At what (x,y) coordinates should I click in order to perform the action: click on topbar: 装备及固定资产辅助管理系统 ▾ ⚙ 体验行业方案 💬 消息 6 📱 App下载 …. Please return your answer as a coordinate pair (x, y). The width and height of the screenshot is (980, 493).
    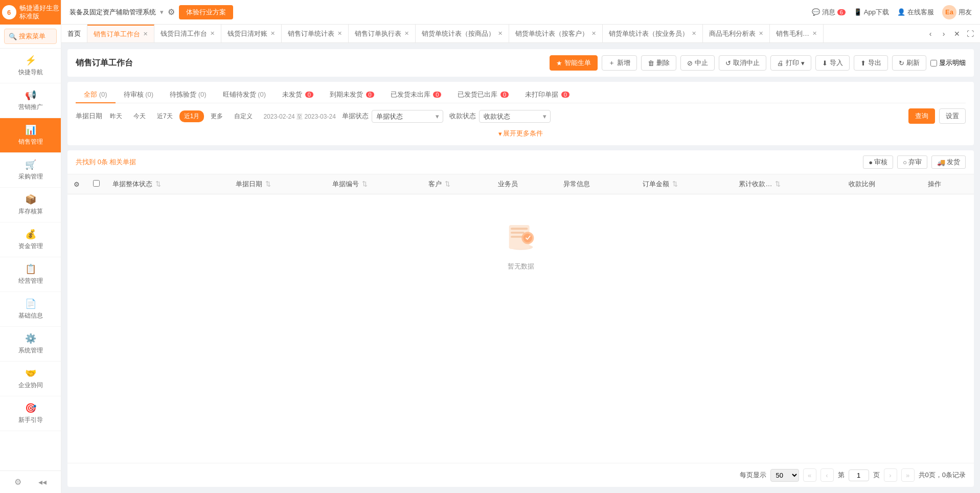
    Looking at the image, I should click on (520, 12).